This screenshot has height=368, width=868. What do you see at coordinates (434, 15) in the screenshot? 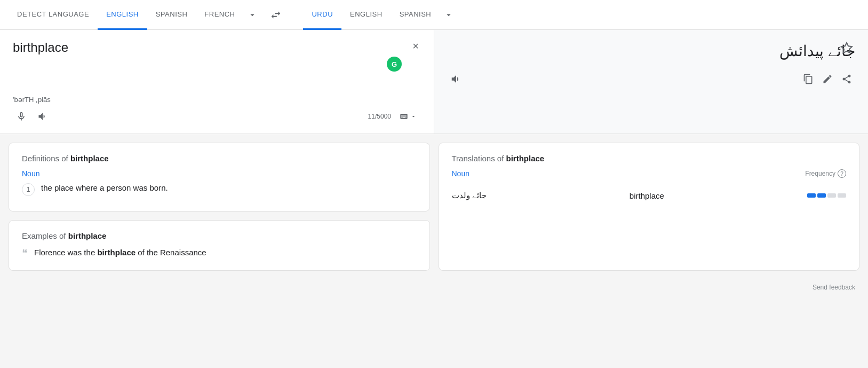
I see `tab-bar: DETECT LANGUAGE ENGLISH SPANISH FRENCH U…` at bounding box center [434, 15].